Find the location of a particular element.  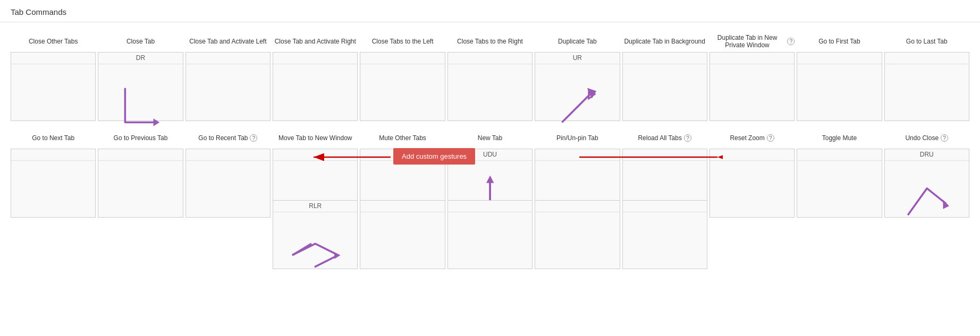

gesture-box-duplicate-tab-bg is located at coordinates (665, 87).